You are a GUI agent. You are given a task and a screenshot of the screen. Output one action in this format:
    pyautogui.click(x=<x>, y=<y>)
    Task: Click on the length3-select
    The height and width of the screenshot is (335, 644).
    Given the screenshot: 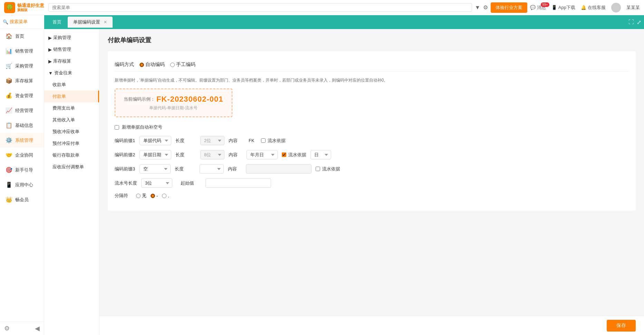 What is the action you would take?
    pyautogui.click(x=212, y=169)
    